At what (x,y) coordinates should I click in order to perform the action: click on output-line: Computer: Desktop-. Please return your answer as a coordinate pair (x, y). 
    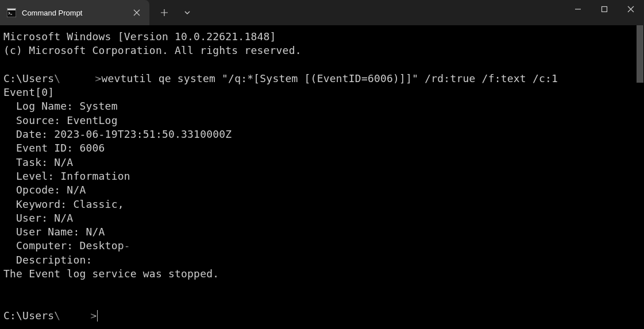
    Looking at the image, I should click on (67, 246).